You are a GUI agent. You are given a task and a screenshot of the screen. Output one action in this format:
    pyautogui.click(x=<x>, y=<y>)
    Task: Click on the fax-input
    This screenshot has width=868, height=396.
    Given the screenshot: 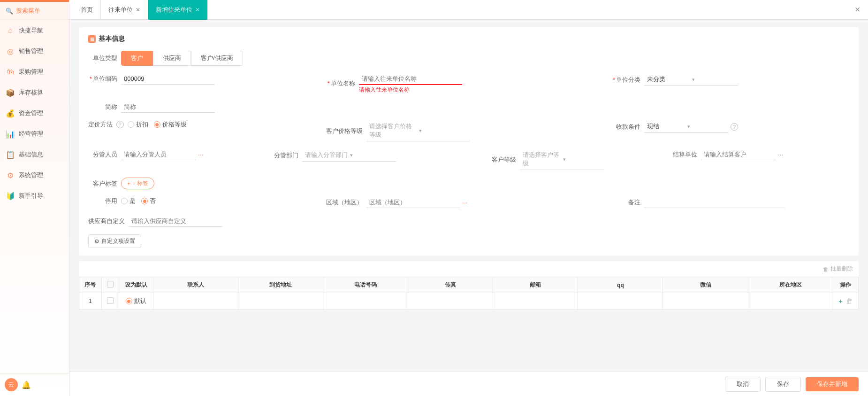 What is the action you would take?
    pyautogui.click(x=450, y=301)
    